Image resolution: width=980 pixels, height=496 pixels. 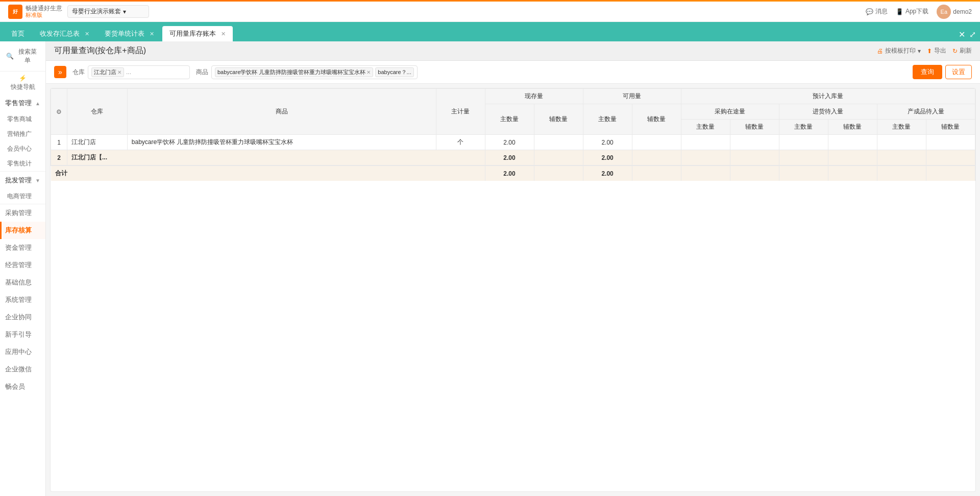 What do you see at coordinates (22, 300) in the screenshot?
I see `sidebar-item-system: 系统管理` at bounding box center [22, 300].